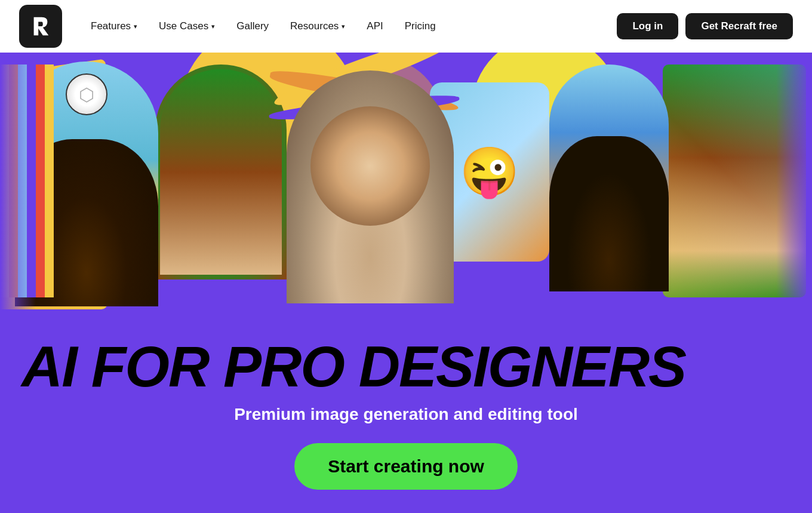 Image resolution: width=812 pixels, height=513 pixels. I want to click on nav-actions: Log in Get Recraft free, so click(705, 26).